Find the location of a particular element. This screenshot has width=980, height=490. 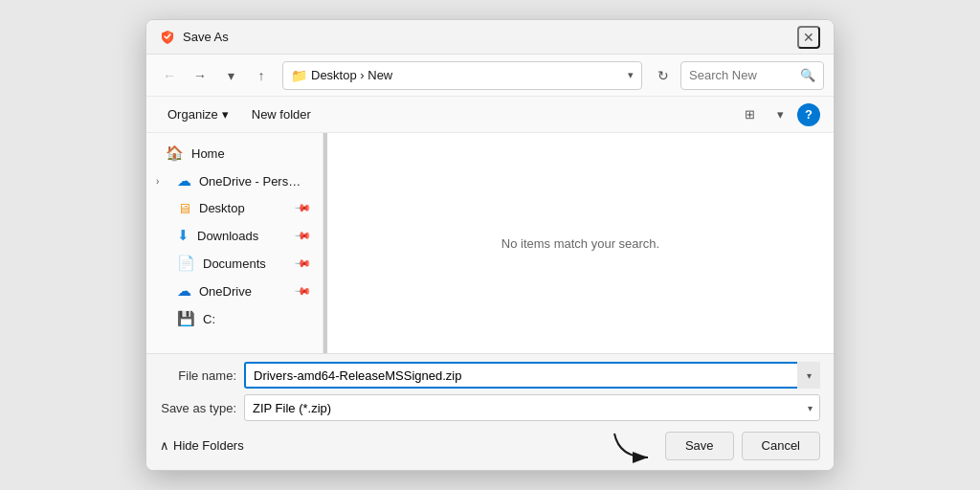

sidebar-item-documents: 📄 Documents 📌 is located at coordinates (234, 263).